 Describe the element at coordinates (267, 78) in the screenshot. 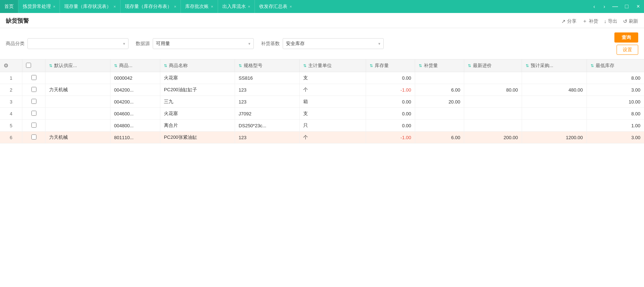

I see `row-spec-0: SS816` at that location.